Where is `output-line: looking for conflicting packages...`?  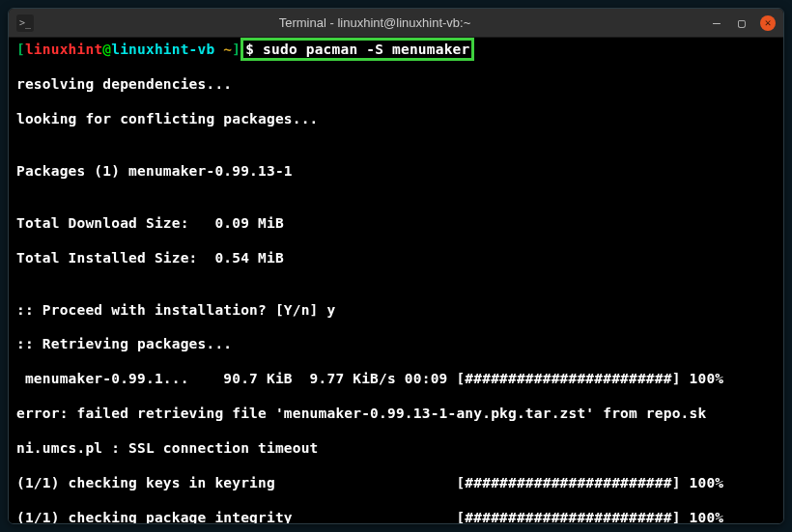 output-line: looking for conflicting packages... is located at coordinates (396, 120).